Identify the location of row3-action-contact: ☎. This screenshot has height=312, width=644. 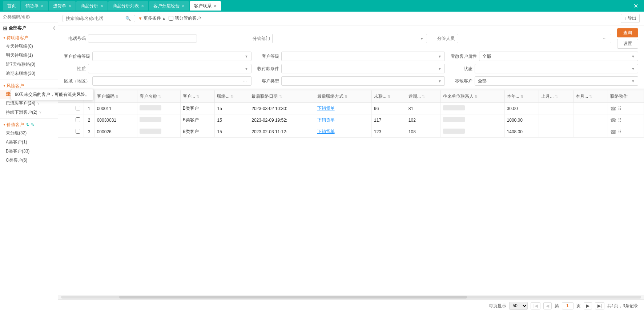
(613, 132).